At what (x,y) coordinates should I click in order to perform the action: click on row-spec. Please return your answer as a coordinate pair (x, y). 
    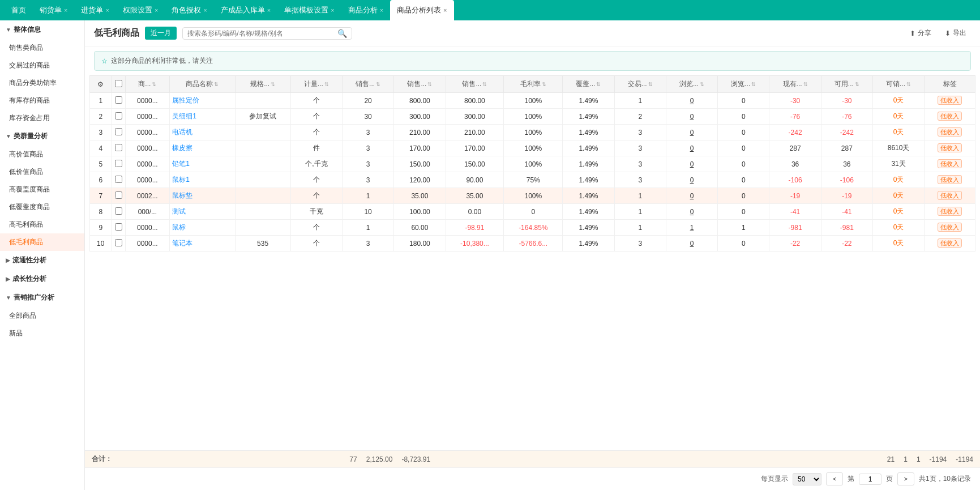
    Looking at the image, I should click on (263, 180).